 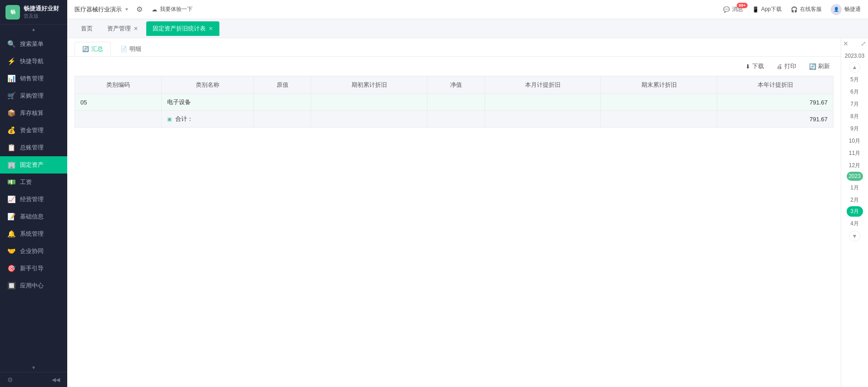 What do you see at coordinates (34, 61) in the screenshot?
I see `sidebar-item-quicknav: ⚡ 快捷导航` at bounding box center [34, 61].